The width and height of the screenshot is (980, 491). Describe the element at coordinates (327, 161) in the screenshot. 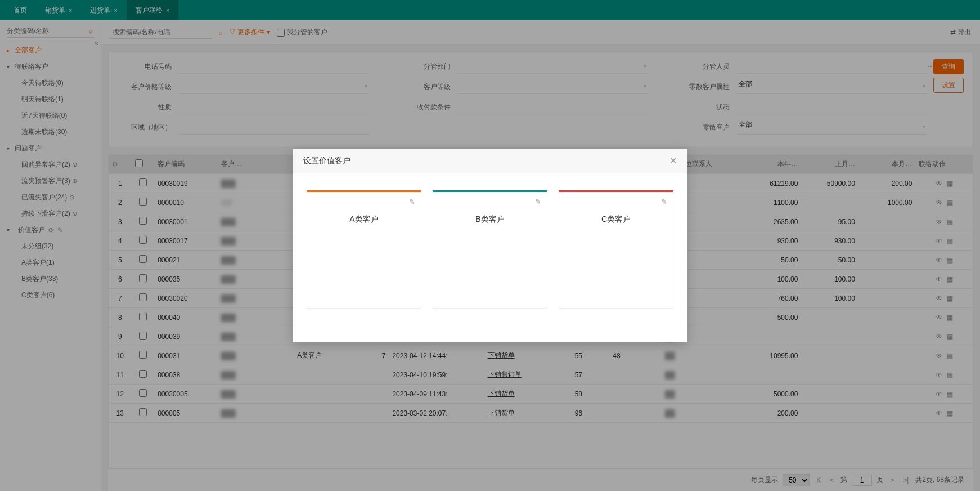

I see `modal-title: 设置价值客户` at that location.